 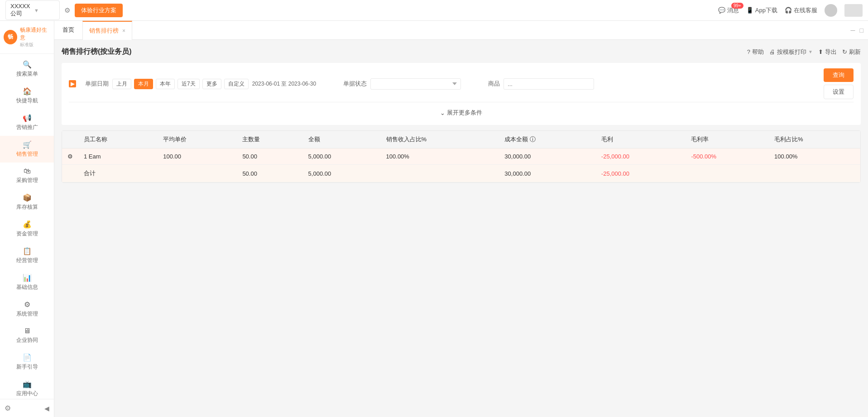 What do you see at coordinates (27, 367) in the screenshot?
I see `nav-label-11: 新手引导` at bounding box center [27, 367].